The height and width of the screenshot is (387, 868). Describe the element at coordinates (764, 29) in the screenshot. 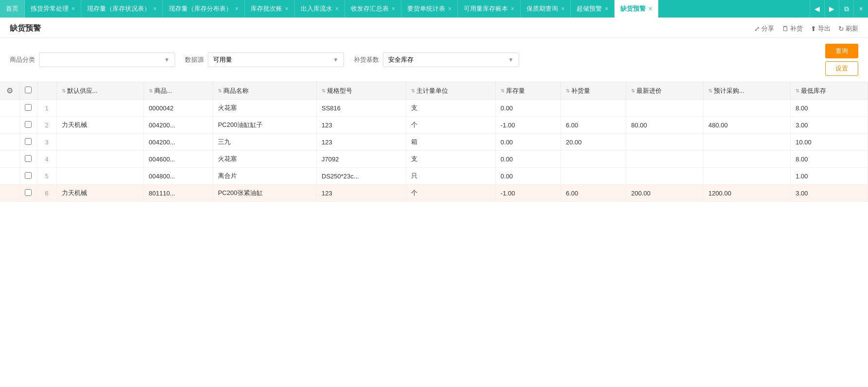

I see `share-action: ⤢ 分享` at that location.